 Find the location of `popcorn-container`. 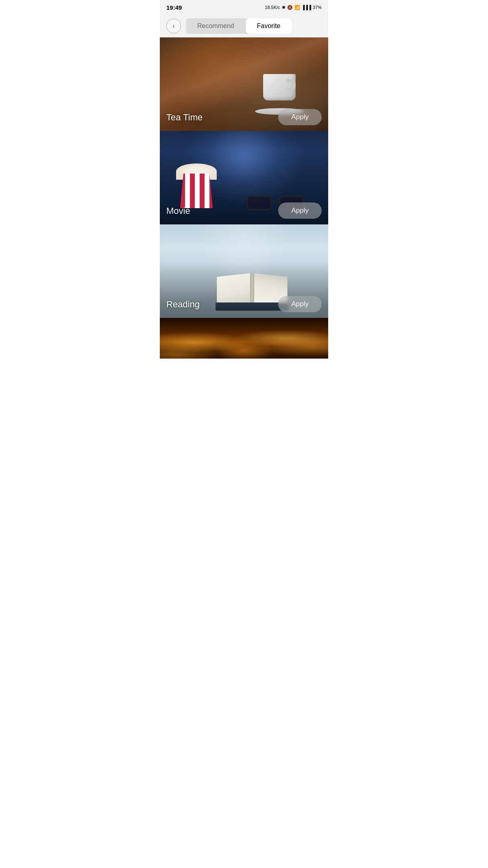

popcorn-container is located at coordinates (196, 186).